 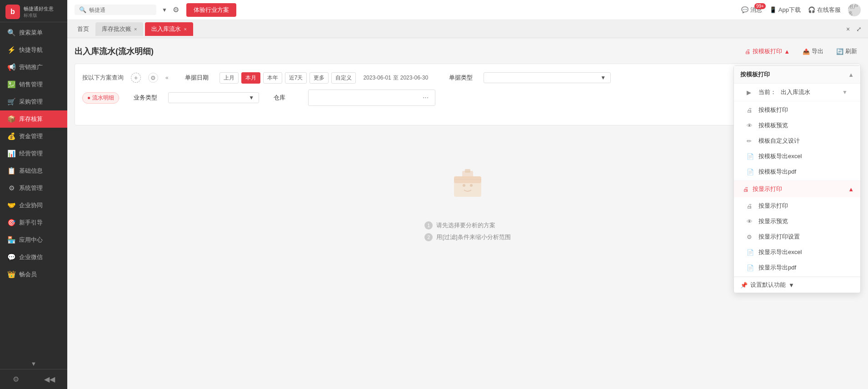 I want to click on filter-type-label: 单据类型, so click(x=463, y=78).